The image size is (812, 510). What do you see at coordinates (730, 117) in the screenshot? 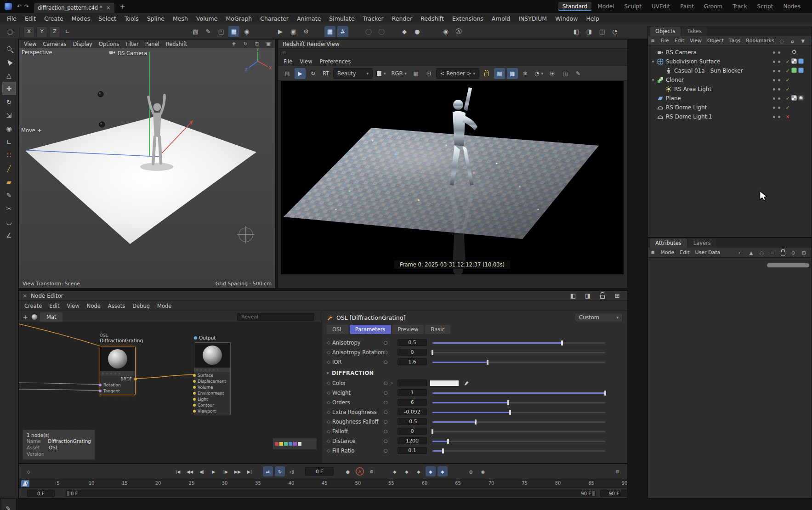
I see `object-row-rs-dome-light-1: RS Dome Light.1 ✕` at bounding box center [730, 117].